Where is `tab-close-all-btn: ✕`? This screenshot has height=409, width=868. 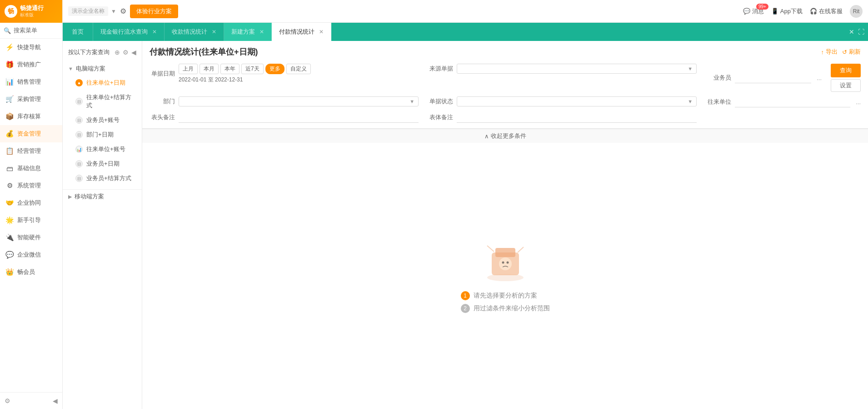
tab-close-all-btn: ✕ is located at coordinates (852, 32).